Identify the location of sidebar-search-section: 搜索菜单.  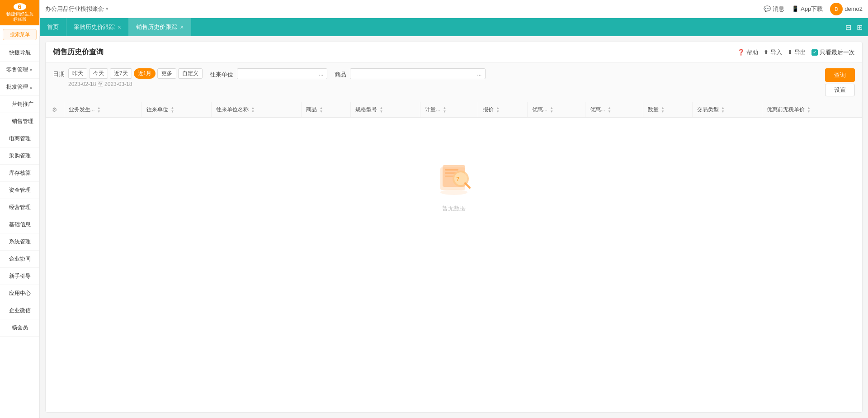
(20, 35).